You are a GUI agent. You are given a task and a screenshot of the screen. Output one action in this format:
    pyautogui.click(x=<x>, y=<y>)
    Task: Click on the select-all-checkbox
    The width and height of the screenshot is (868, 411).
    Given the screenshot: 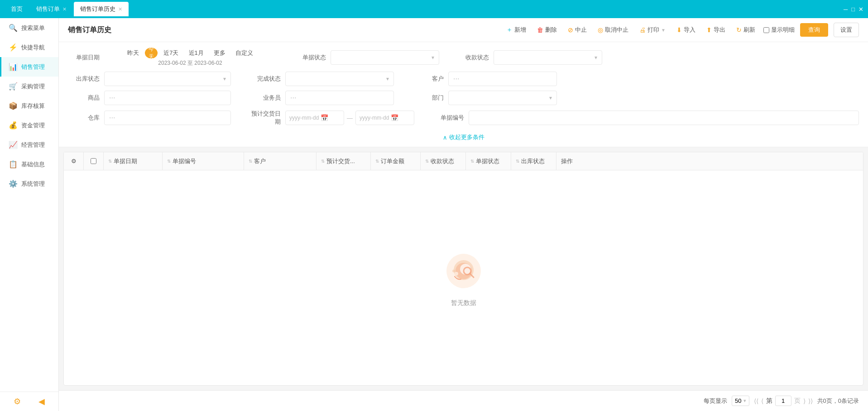 What is the action you would take?
    pyautogui.click(x=93, y=161)
    